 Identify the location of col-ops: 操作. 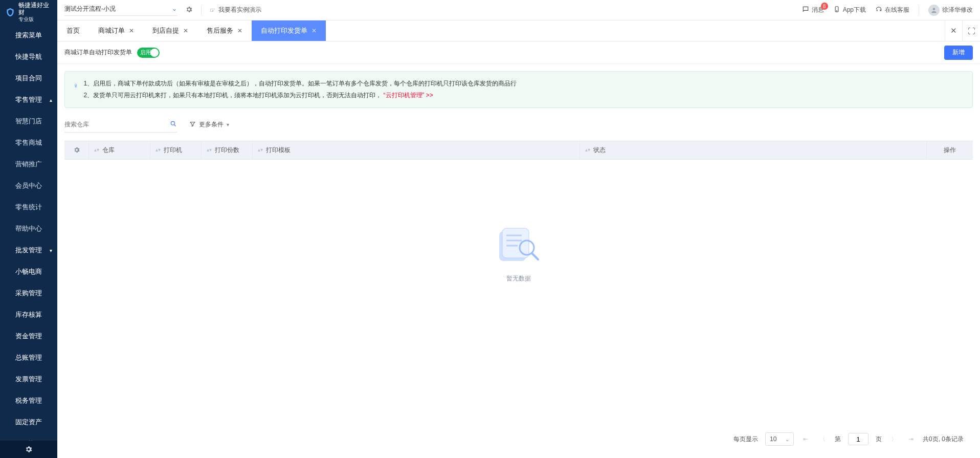
(950, 150).